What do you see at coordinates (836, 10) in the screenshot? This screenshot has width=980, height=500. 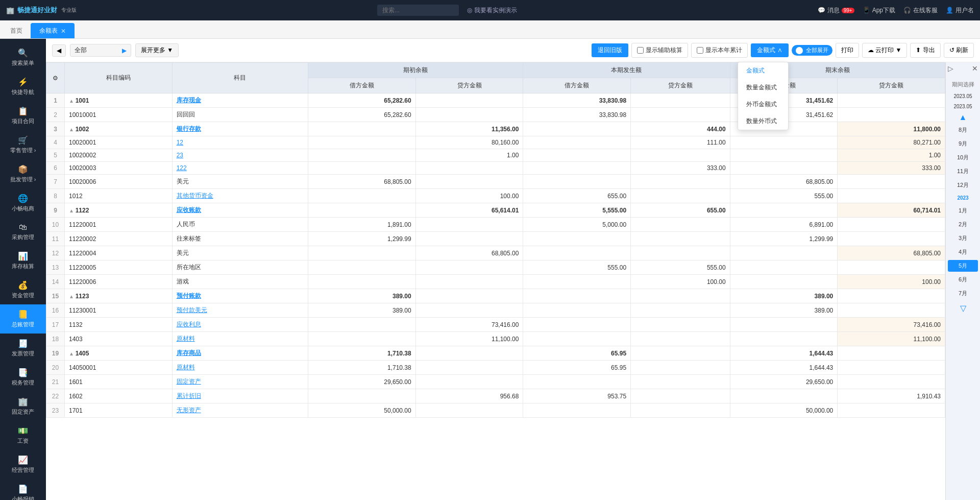 I see `message-btn: 💬 消息 99+` at bounding box center [836, 10].